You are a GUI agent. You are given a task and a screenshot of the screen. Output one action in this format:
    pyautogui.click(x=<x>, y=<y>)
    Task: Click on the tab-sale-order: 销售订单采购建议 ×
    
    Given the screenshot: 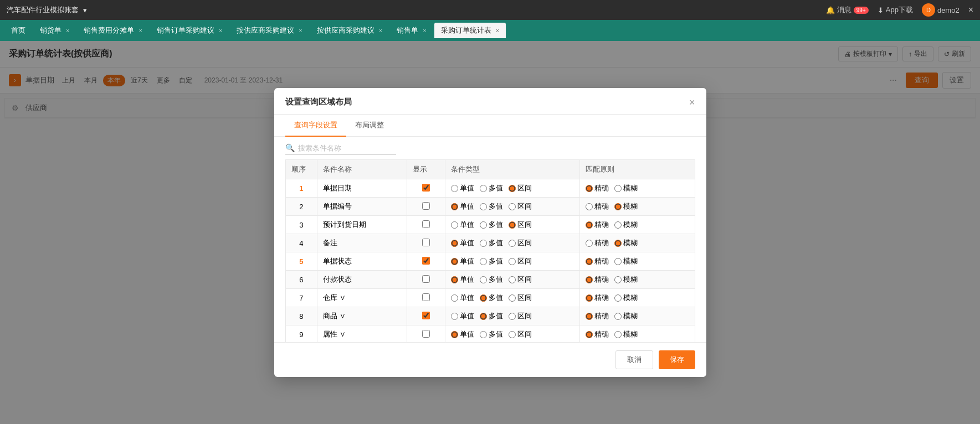 What is the action you would take?
    pyautogui.click(x=189, y=30)
    